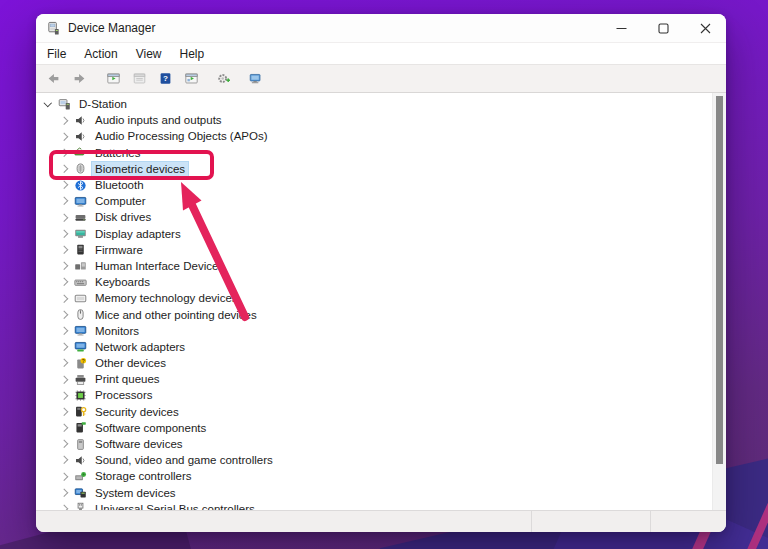 The width and height of the screenshot is (768, 549). I want to click on memory-card-icon, so click(80, 298).